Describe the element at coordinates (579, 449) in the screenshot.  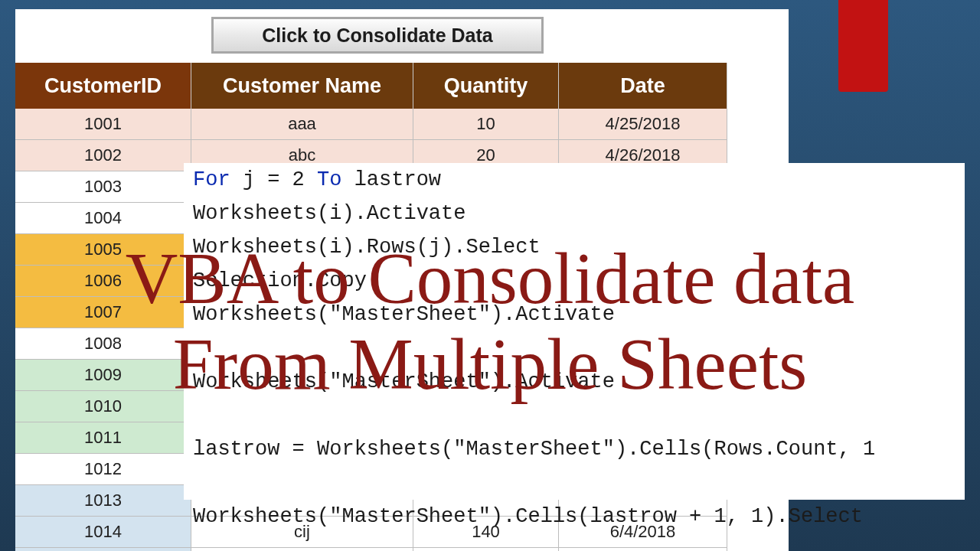
I see `code-line: lastrow = Worksheets("MasterSheet").Cell…` at that location.